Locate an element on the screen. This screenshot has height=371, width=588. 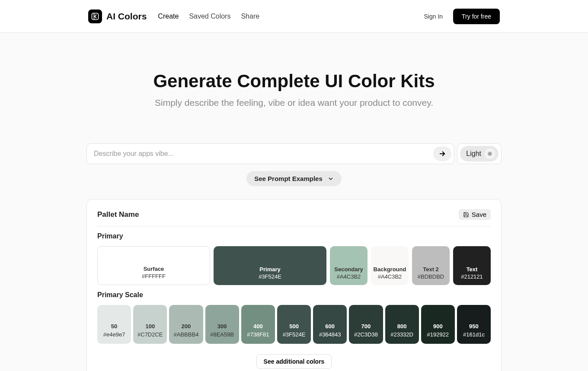
swatch-label: Surface is located at coordinates (154, 269).